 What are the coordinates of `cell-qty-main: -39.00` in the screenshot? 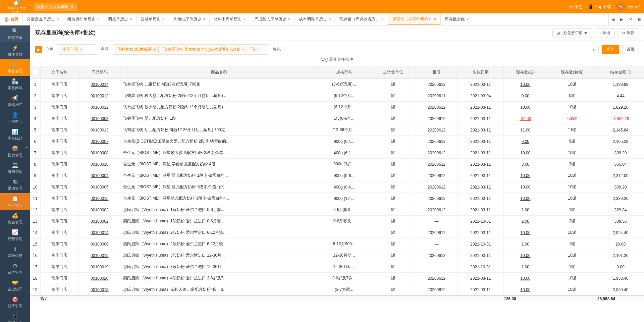 It's located at (525, 119).